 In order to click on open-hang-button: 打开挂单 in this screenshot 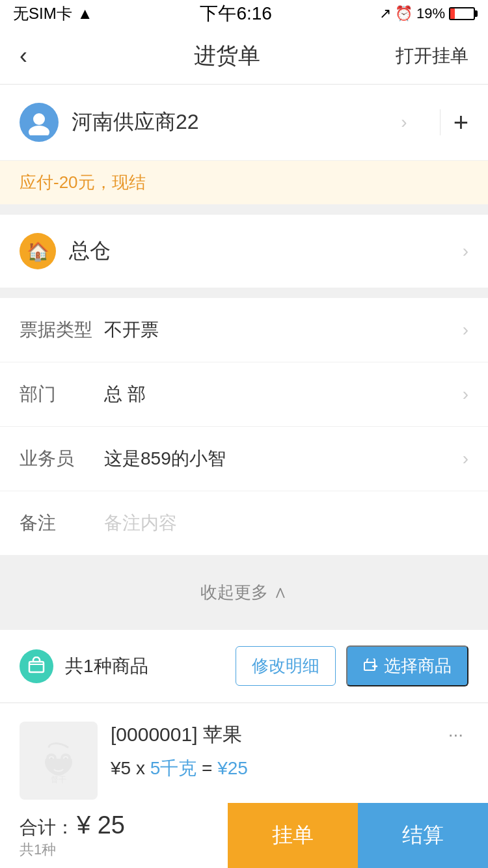, I will do `click(432, 56)`.